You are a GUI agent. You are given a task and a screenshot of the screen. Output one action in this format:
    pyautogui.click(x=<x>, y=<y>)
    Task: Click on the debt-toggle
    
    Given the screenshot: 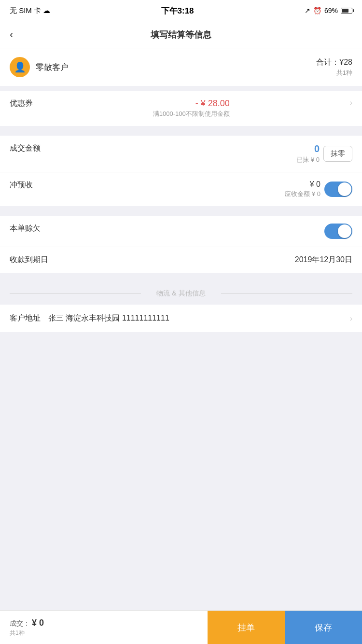 What is the action you would take?
    pyautogui.click(x=338, y=231)
    